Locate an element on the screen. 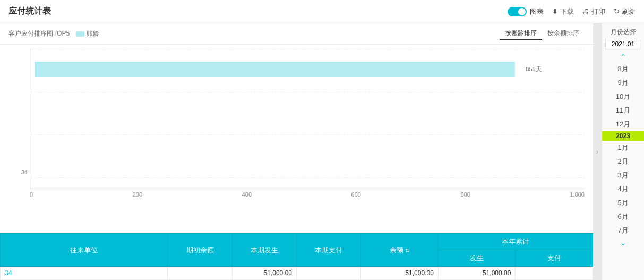 This screenshot has width=644, height=280. sidebar-toggle-icon: › is located at coordinates (597, 152).